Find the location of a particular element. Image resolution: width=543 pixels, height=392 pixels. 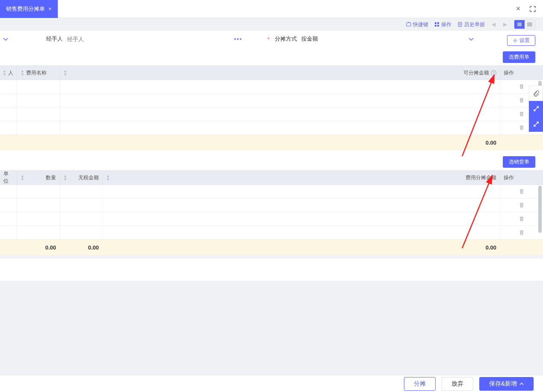

allocate-button: 分摊 is located at coordinates (420, 384).